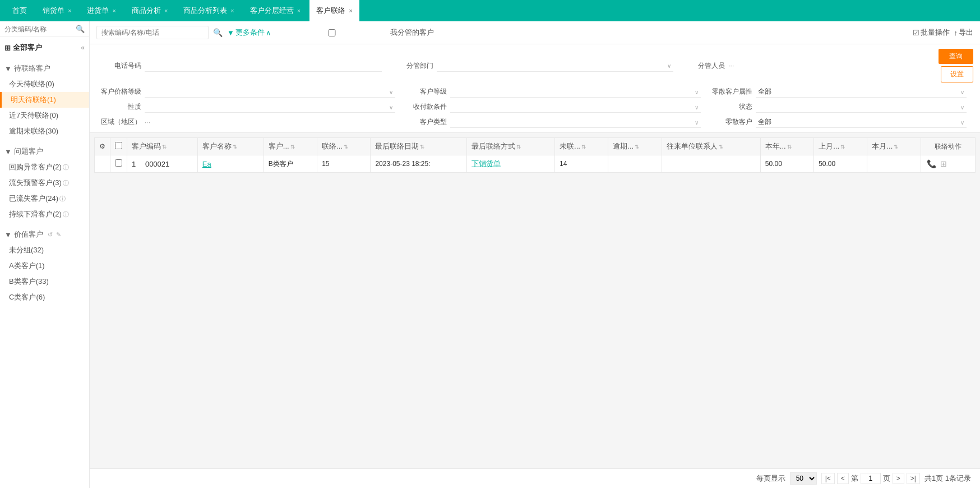 The width and height of the screenshot is (980, 488). Describe the element at coordinates (898, 478) in the screenshot. I see `next-page-button: >` at that location.